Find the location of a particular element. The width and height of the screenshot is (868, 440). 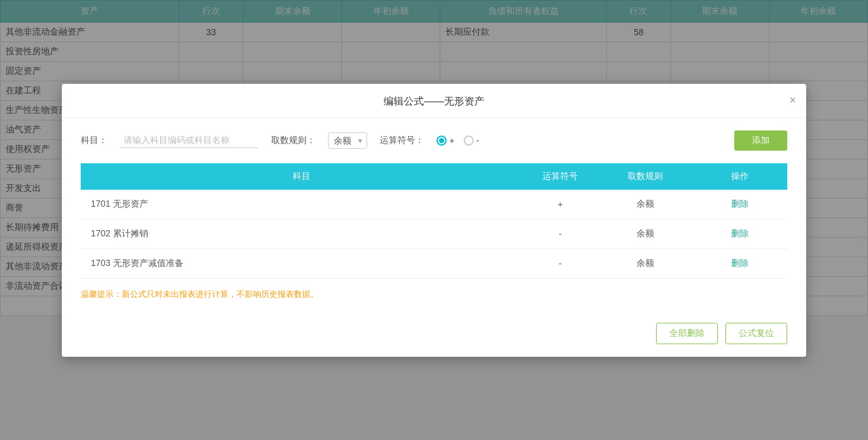

row-subject-1: 1702 累计摊销 is located at coordinates (302, 233).